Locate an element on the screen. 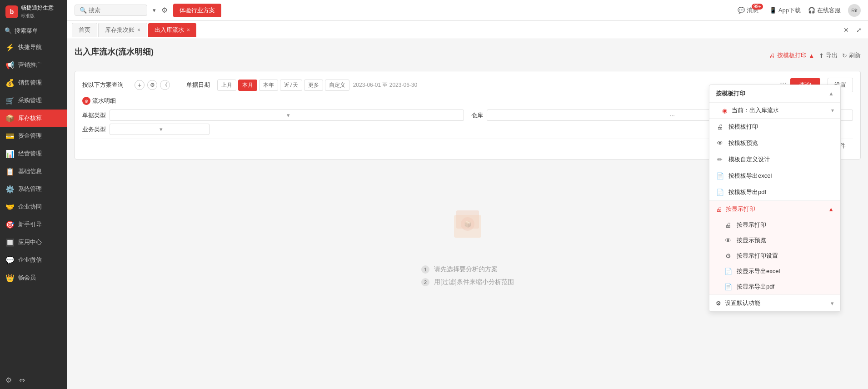 This screenshot has width=868, height=389. dropdown-item-label: 按模板打印 is located at coordinates (743, 127).